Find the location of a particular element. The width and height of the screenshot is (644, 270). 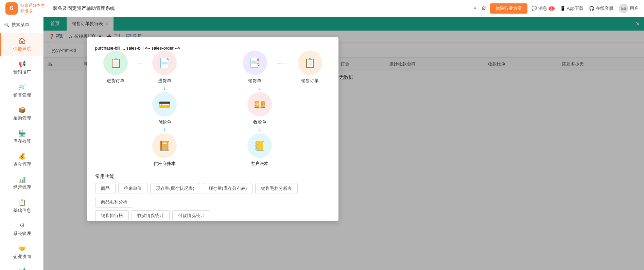

flow-circle-sales-bill: 📑 is located at coordinates (255, 63).